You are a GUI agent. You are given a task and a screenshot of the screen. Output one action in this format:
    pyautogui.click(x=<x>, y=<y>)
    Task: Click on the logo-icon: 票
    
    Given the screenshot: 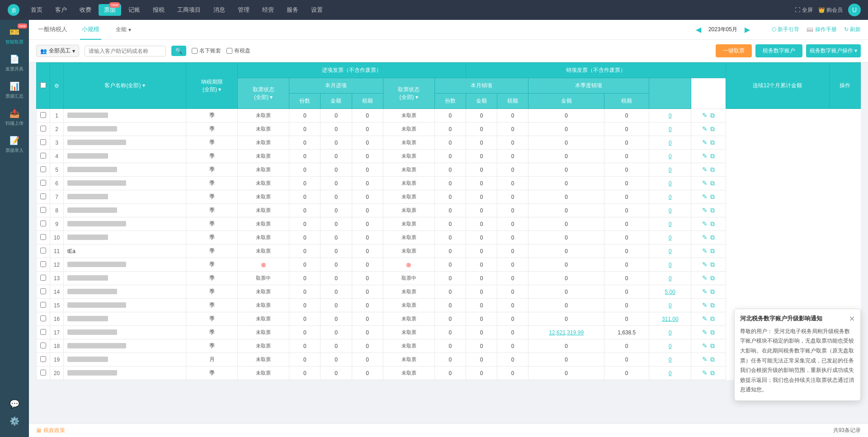 What is the action you would take?
    pyautogui.click(x=14, y=10)
    